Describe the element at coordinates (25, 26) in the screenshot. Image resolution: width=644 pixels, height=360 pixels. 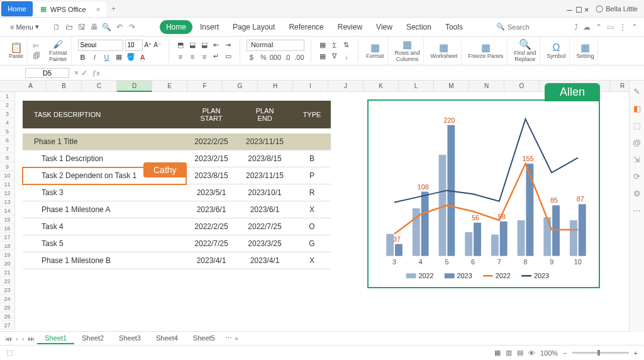
I see `menu-button: ≡ Menu ▾` at that location.